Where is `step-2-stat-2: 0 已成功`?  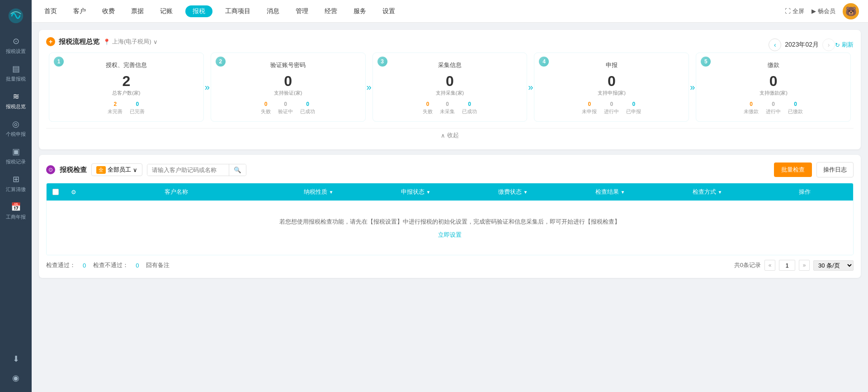 step-2-stat-2: 0 已成功 is located at coordinates (307, 108).